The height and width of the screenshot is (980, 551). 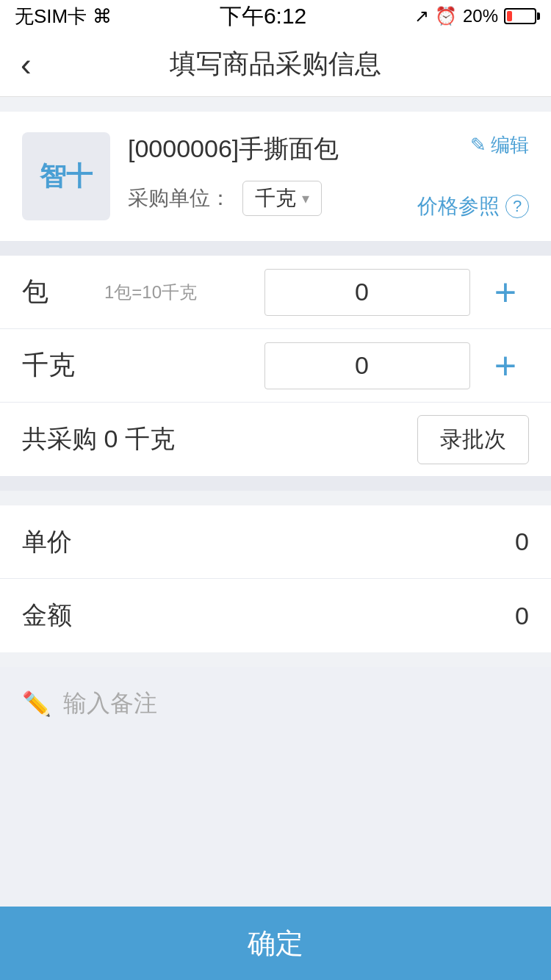 What do you see at coordinates (110, 704) in the screenshot?
I see `note-placeholder: 输入备注` at bounding box center [110, 704].